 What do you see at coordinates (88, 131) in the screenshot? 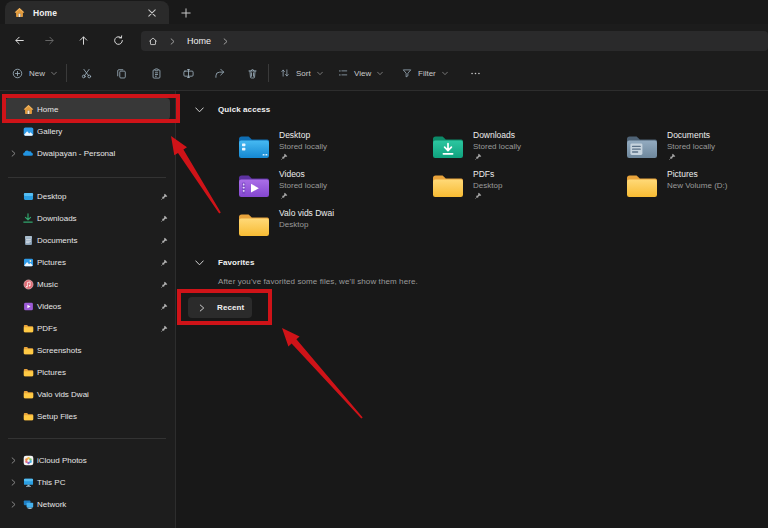
I see `sidebar-item-gallery: Gallery` at bounding box center [88, 131].